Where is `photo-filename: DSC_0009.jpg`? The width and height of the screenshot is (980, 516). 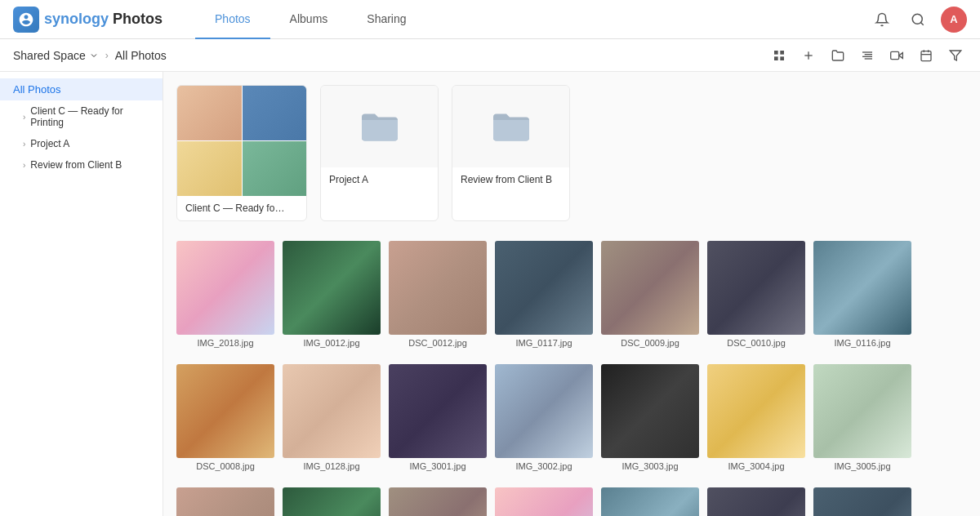 photo-filename: DSC_0009.jpg is located at coordinates (650, 343).